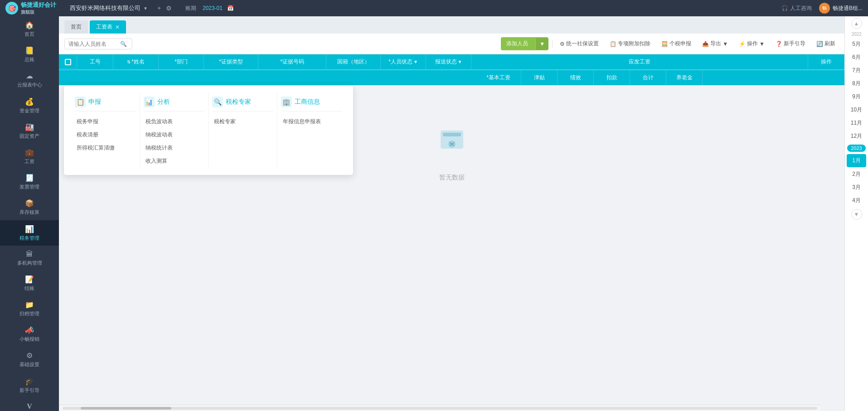 This screenshot has height=411, width=868. Describe the element at coordinates (174, 135) in the screenshot. I see `dropdown-item-tax-fluctuation: 纳税波动表` at that location.